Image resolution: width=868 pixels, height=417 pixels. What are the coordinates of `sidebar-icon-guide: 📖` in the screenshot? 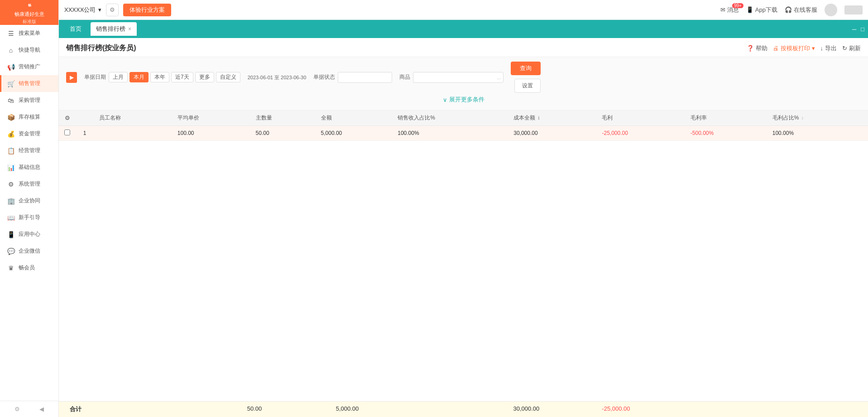 It's located at (11, 218).